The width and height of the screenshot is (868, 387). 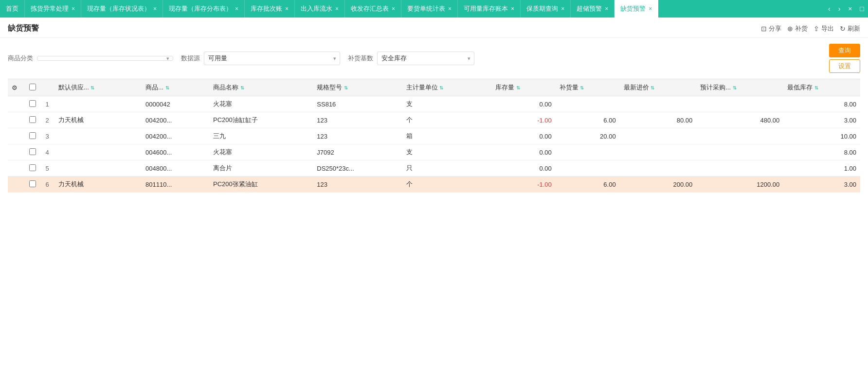 What do you see at coordinates (53, 9) in the screenshot?
I see `tab-picking-exception: 拣货异常处理 ×` at bounding box center [53, 9].